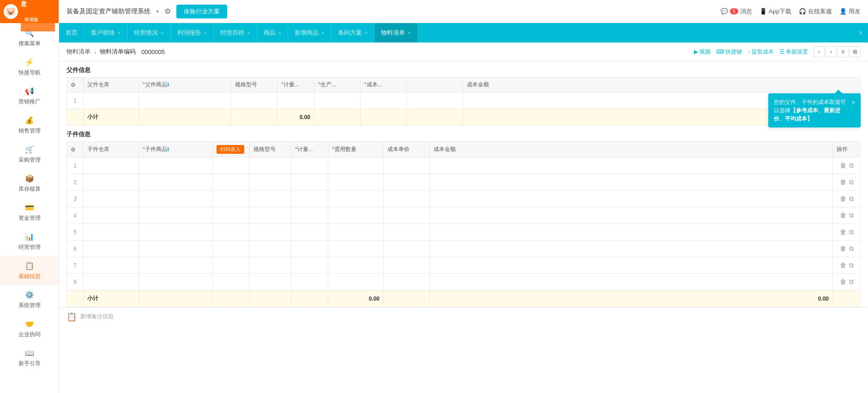 The width and height of the screenshot is (868, 393). What do you see at coordinates (111, 266) in the screenshot?
I see `child-row7-warehouse` at bounding box center [111, 266].